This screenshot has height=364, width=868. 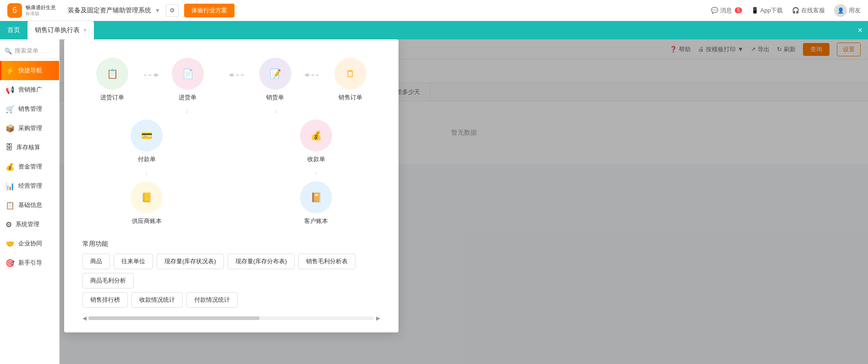 I want to click on scrollbar-track, so click(x=231, y=318).